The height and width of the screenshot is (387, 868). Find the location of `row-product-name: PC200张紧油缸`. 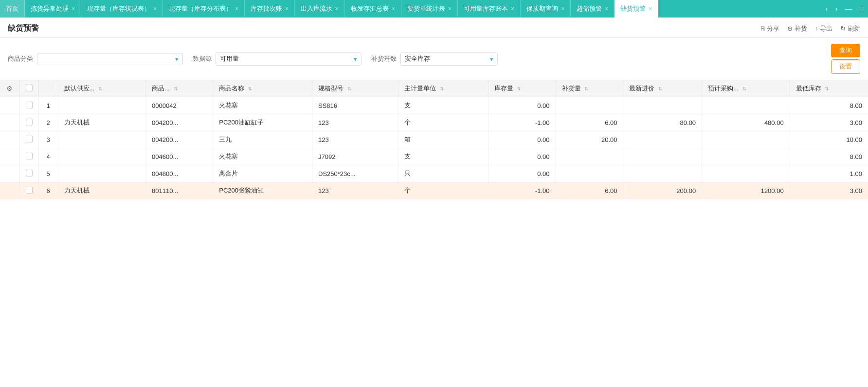

row-product-name: PC200张紧油缸 is located at coordinates (263, 191).